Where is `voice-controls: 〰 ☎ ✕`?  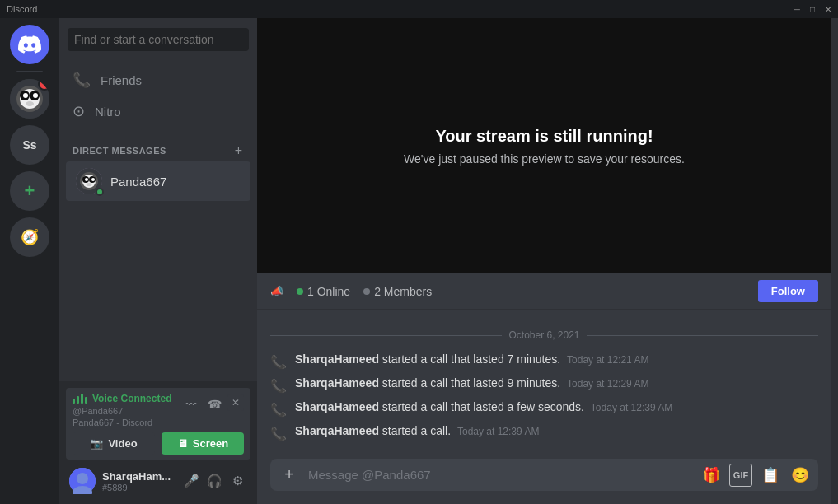 voice-controls: 〰 ☎ ✕ is located at coordinates (213, 404).